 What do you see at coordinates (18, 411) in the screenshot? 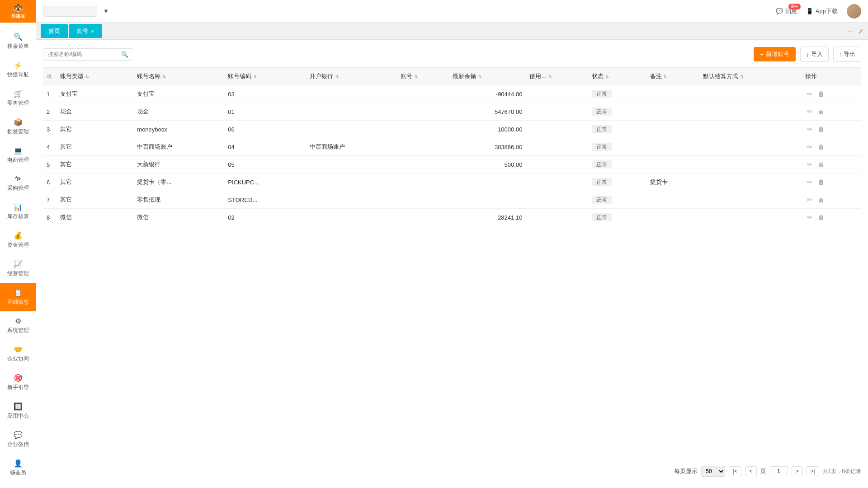
I see `sidebar-item-app-center: 🔲 应用中心` at bounding box center [18, 411].